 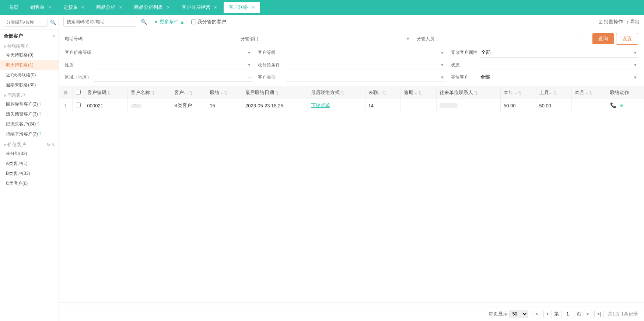 What do you see at coordinates (559, 77) in the screenshot?
I see `filter-retail-customer-select: 全部 ▾` at bounding box center [559, 77].